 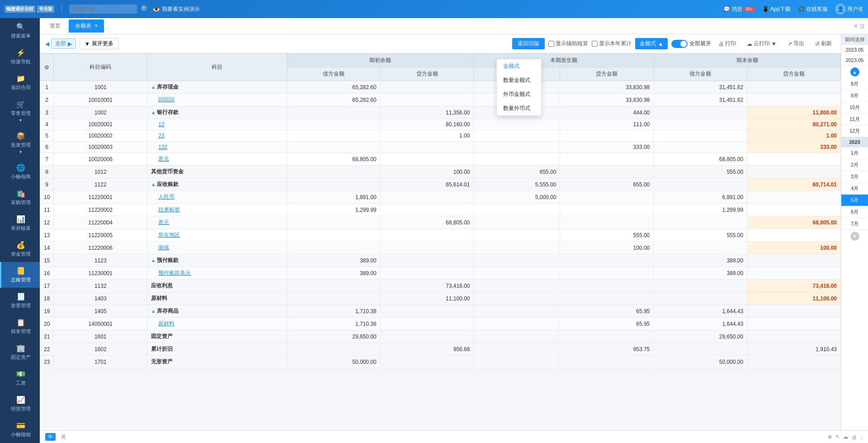 What do you see at coordinates (519, 94) in the screenshot?
I see `dropdown-item-foreign-amount: 外币金额式` at bounding box center [519, 94].